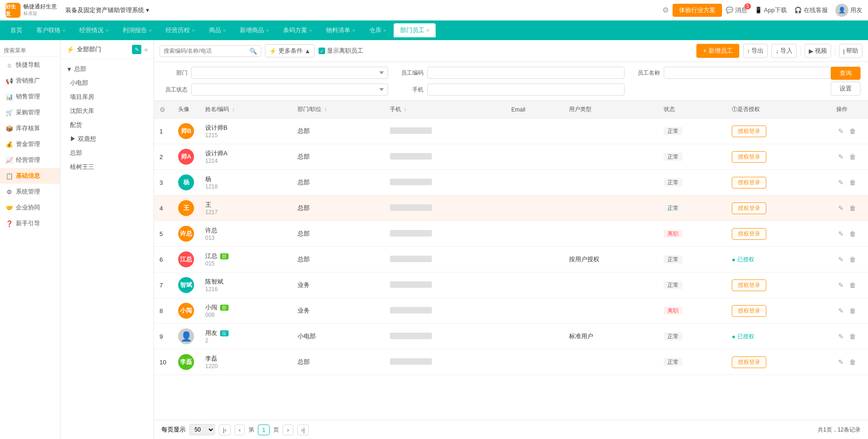 This screenshot has height=439, width=868. What do you see at coordinates (30, 208) in the screenshot?
I see `sidebar-item-collab: 🤝企业协同` at bounding box center [30, 208].